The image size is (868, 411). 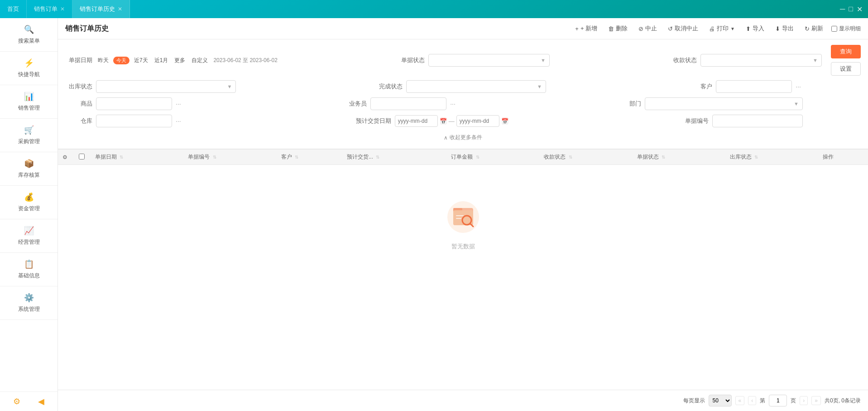 I want to click on sidebar-item-operations: 📈 经营管理, so click(x=29, y=236).